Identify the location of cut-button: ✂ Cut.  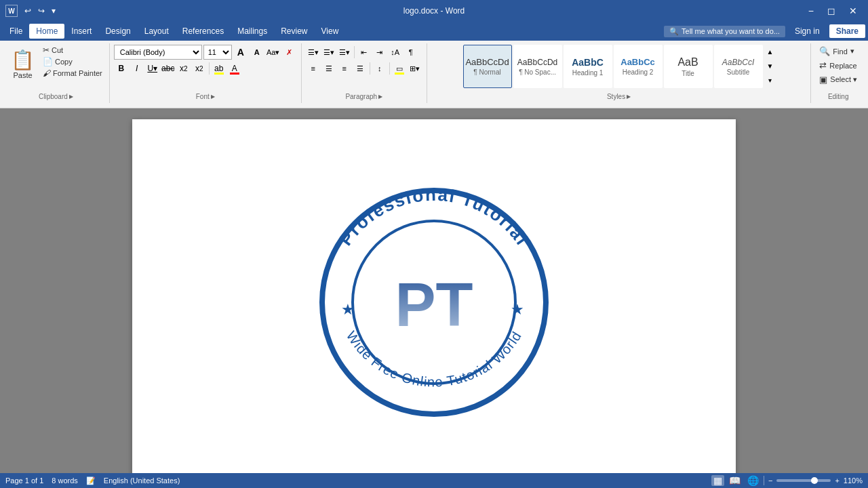
(73, 50).